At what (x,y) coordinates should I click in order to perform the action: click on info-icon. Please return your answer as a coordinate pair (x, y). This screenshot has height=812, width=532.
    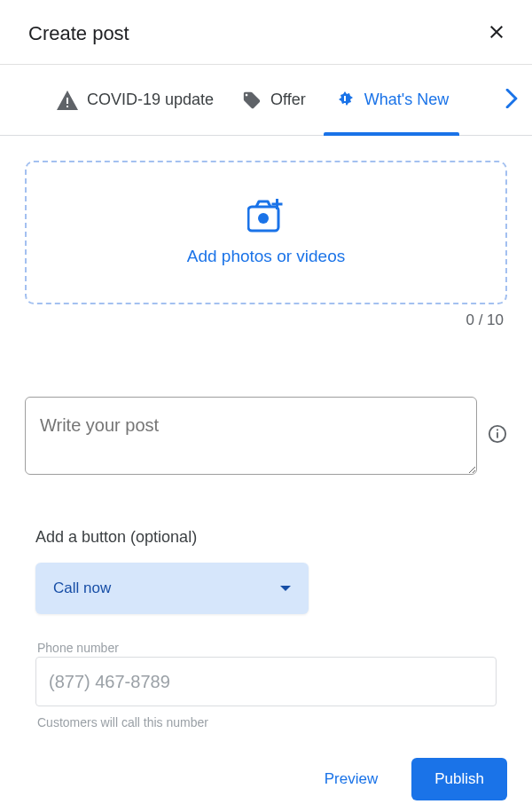
    Looking at the image, I should click on (497, 434).